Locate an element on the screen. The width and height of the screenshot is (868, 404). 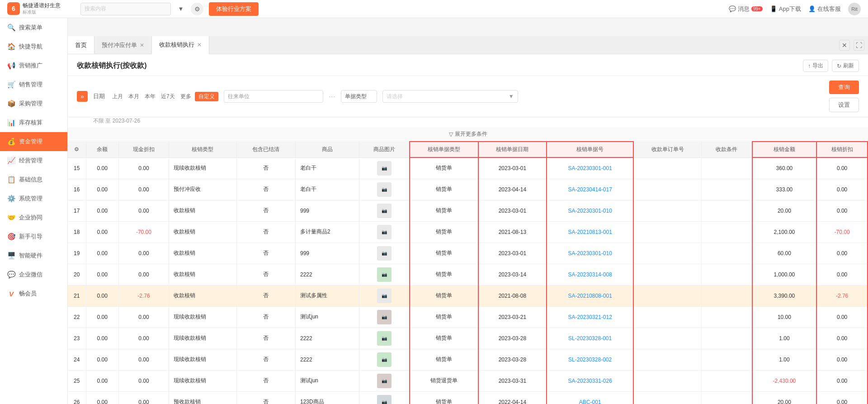
sidebar-item-system: ⚙️ 系统管理 is located at coordinates (33, 199).